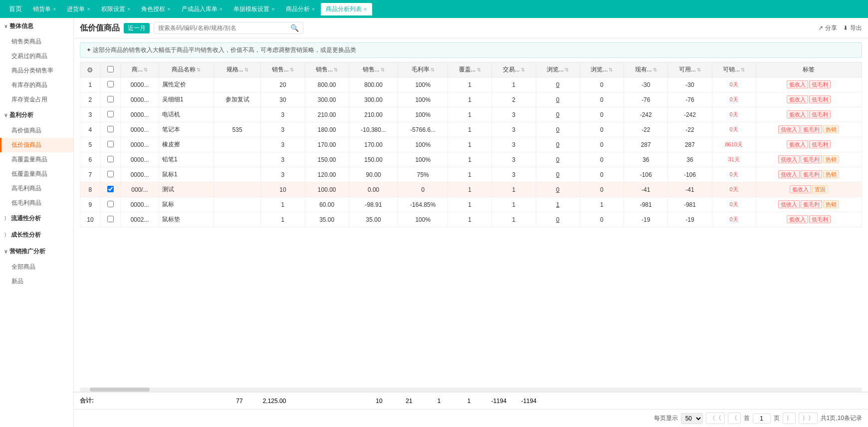  What do you see at coordinates (373, 70) in the screenshot?
I see `col-sales-amount: 销售...⇅` at bounding box center [373, 70].